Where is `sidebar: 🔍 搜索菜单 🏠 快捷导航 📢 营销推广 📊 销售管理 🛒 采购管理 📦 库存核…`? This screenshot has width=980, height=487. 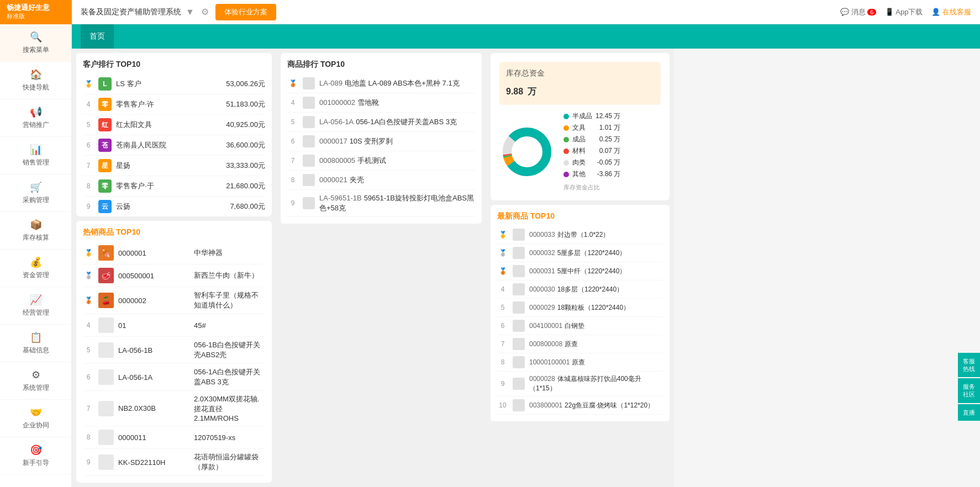
sidebar: 🔍 搜索菜单 🏠 快捷导航 📢 营销推广 📊 销售管理 🛒 采购管理 📦 库存核… is located at coordinates (36, 256).